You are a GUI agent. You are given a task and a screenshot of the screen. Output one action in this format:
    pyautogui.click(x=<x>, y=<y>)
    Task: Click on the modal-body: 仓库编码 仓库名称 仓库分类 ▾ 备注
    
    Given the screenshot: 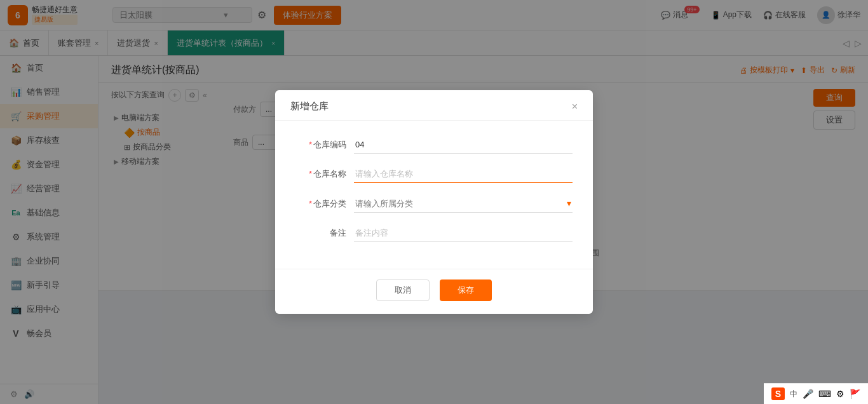 What is the action you would take?
    pyautogui.click(x=434, y=194)
    